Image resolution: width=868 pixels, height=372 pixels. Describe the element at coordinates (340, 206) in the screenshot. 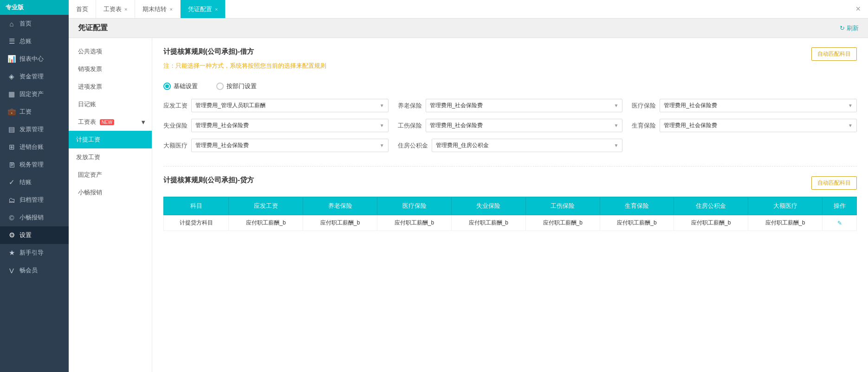

I see `col-pension: 养老保险` at that location.